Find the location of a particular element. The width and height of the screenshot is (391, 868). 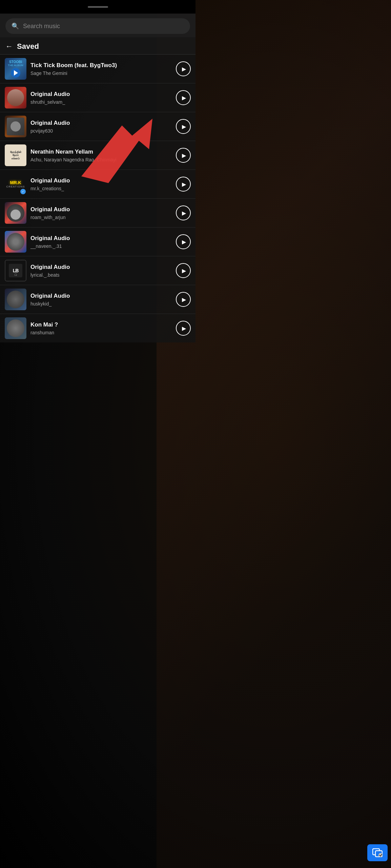

track-artist: huskykid_ is located at coordinates (101, 304).